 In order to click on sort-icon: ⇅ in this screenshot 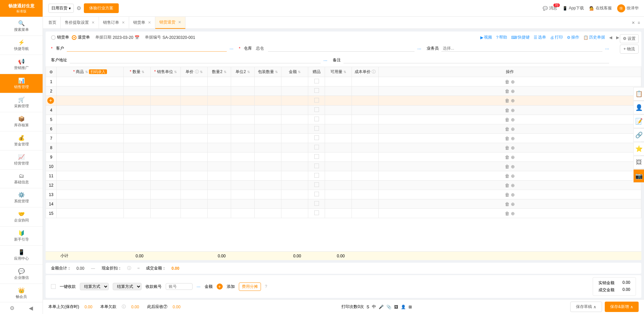, I will do `click(87, 72)`.